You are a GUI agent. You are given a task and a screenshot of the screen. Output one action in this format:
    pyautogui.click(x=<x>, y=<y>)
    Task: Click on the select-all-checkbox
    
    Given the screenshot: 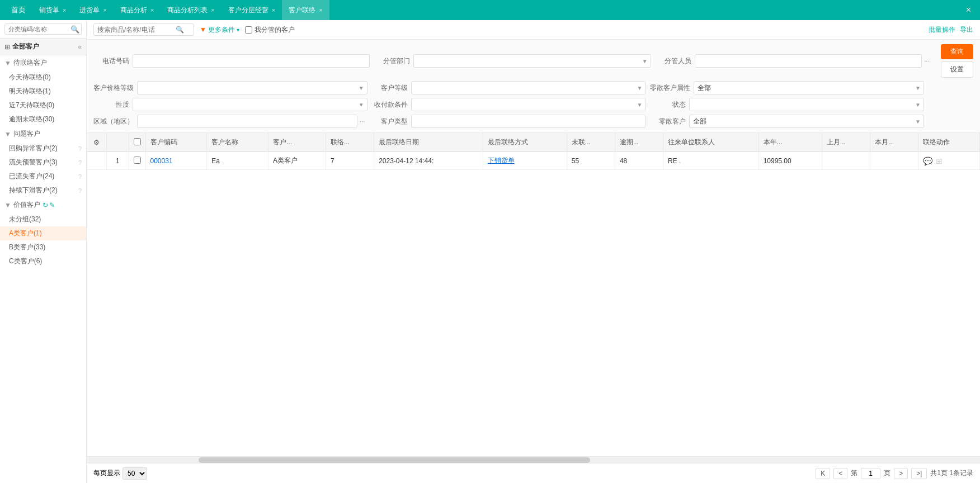 What is the action you would take?
    pyautogui.click(x=138, y=142)
    